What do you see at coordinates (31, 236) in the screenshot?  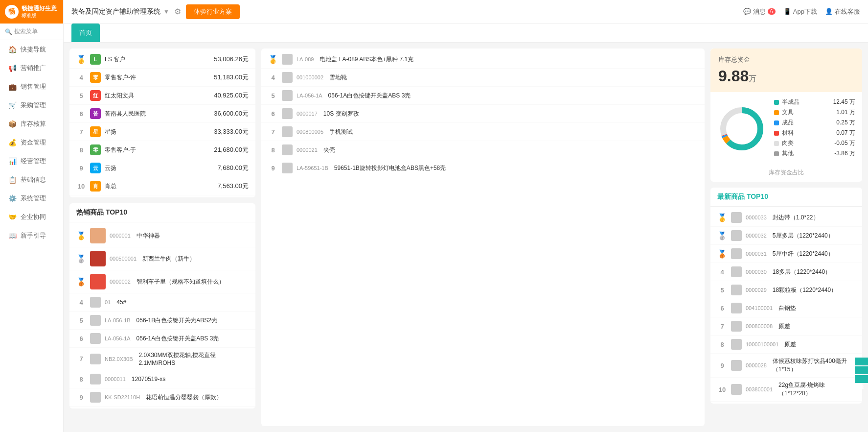 I see `sidebar-nav: 🏠 快捷导航 📢 营销推广 💼 销售管理 🛒 采购管理 📦 库存核算 💰 资金管…` at bounding box center [31, 236].